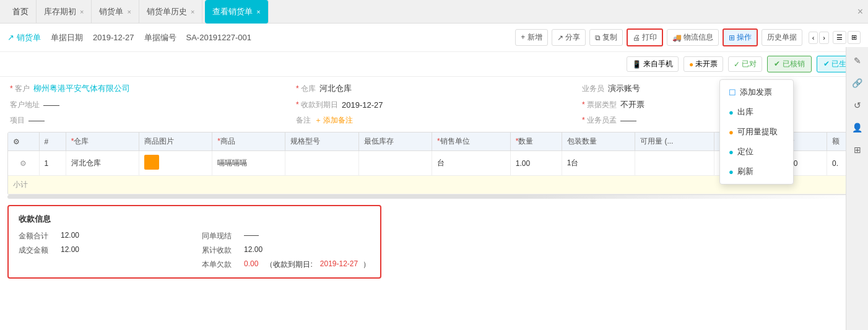  I want to click on plus-icon: ＋, so click(318, 120).